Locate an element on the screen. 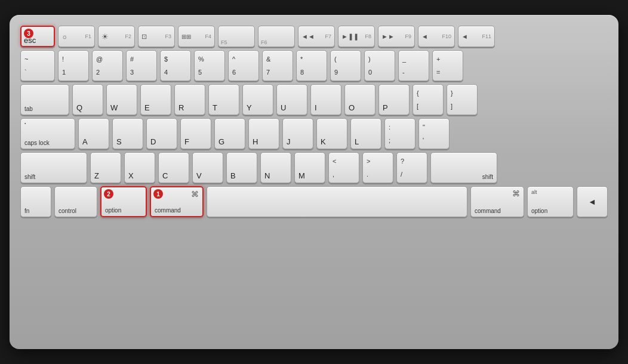  fn-key: fn is located at coordinates (36, 202).